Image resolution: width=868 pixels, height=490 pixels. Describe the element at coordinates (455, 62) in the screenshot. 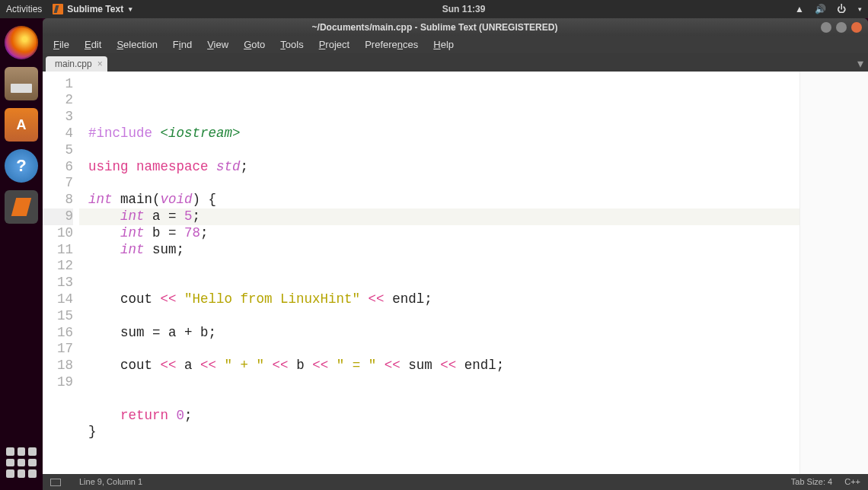

I see `tabbar: main.cpp × ▾` at that location.